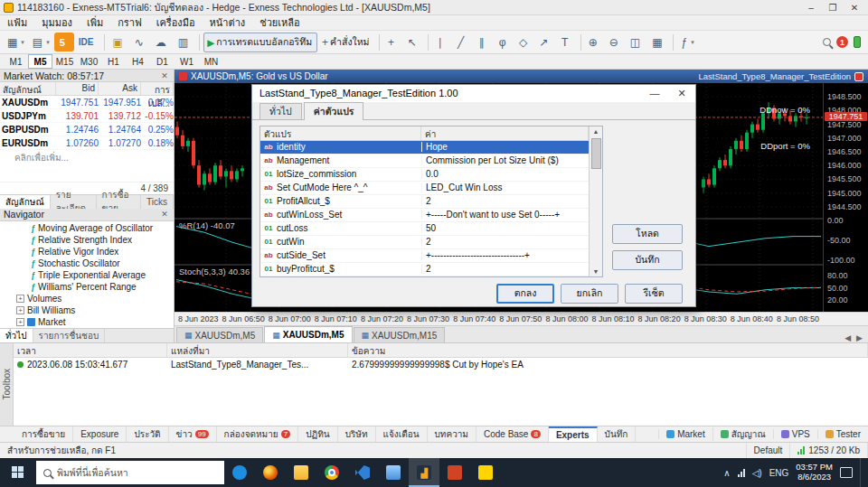 The image size is (868, 487). Describe the element at coordinates (474, 94) in the screenshot. I see `dialog-title-bar: LastStand_Type8_Manager_TestEdition 1.00…` at that location.